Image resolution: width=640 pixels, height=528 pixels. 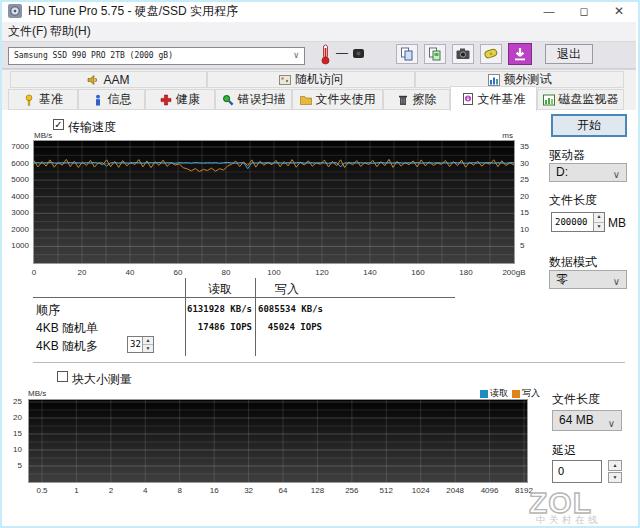 What do you see at coordinates (615, 466) in the screenshot?
I see `delay-up-button: ▲` at bounding box center [615, 466].